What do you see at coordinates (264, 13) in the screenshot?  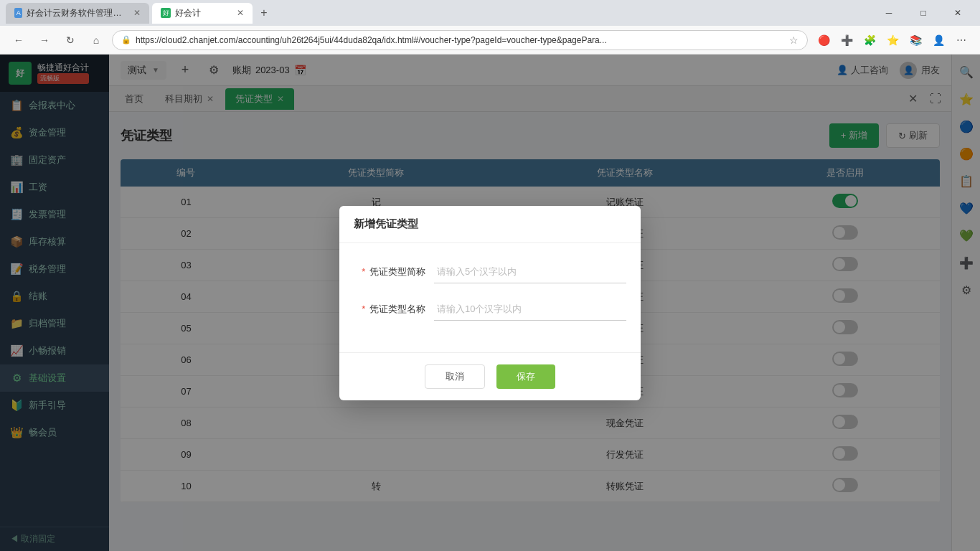 I see `new-tab-button: +` at bounding box center [264, 13].